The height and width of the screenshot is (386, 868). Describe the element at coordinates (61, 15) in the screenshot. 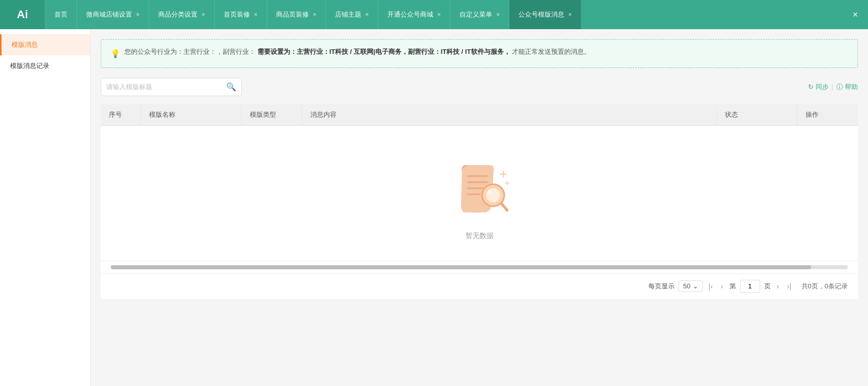

I see `nav-tab-0: 首页` at that location.